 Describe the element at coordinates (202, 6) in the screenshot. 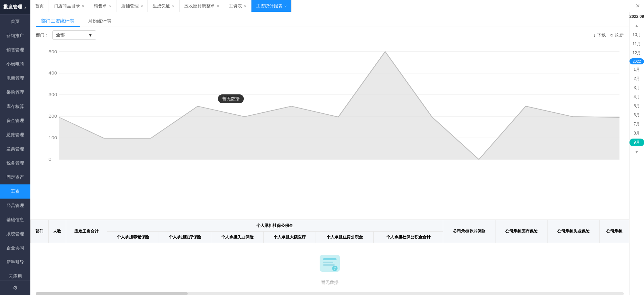

I see `tab-应收应付调整单: 应收应付调整单×` at that location.